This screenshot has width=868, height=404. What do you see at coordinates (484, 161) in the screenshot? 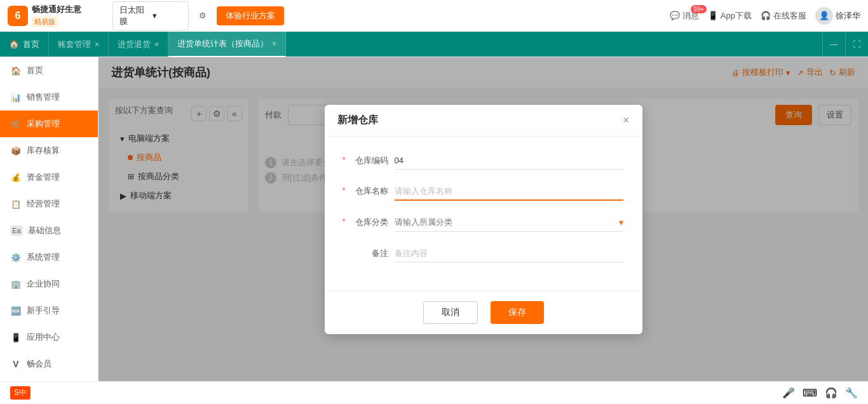
I see `warehouse-code-row: 仓库编码` at bounding box center [484, 161].